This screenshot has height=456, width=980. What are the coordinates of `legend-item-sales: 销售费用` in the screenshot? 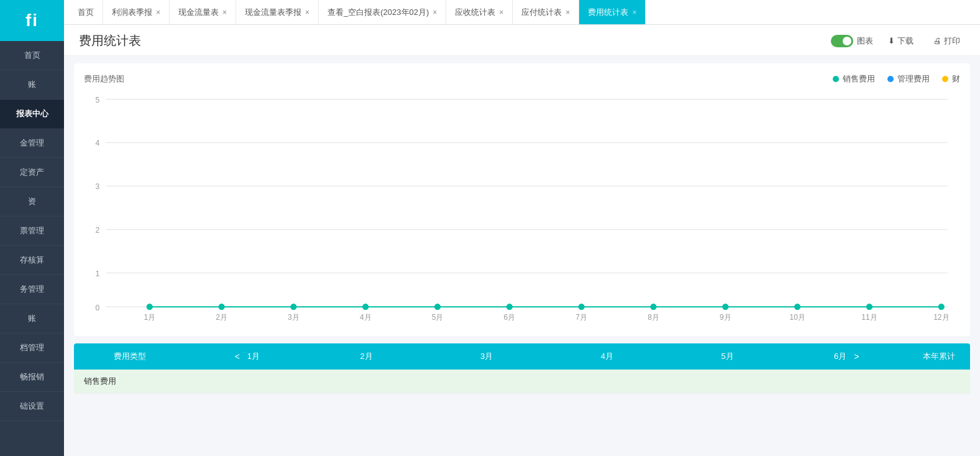 It's located at (854, 79).